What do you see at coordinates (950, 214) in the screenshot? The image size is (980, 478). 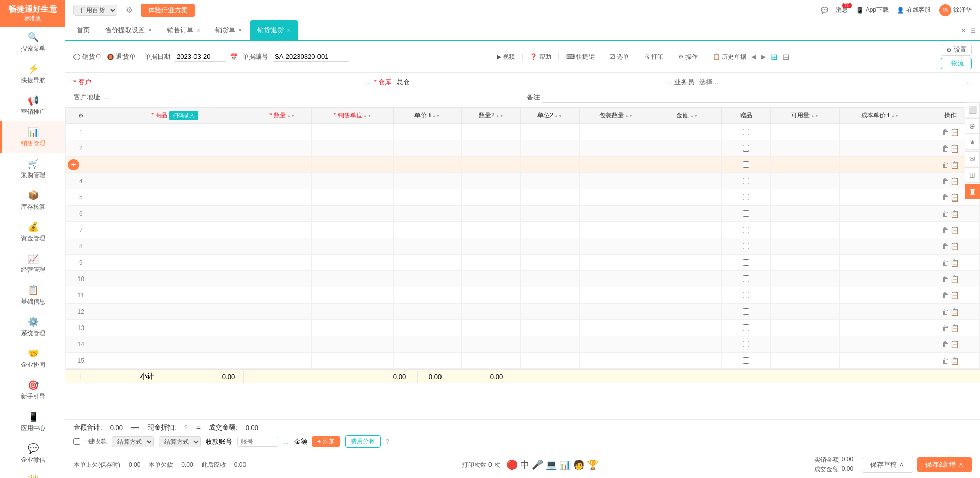 I see `row-action-6: 🗑 📋` at bounding box center [950, 214].